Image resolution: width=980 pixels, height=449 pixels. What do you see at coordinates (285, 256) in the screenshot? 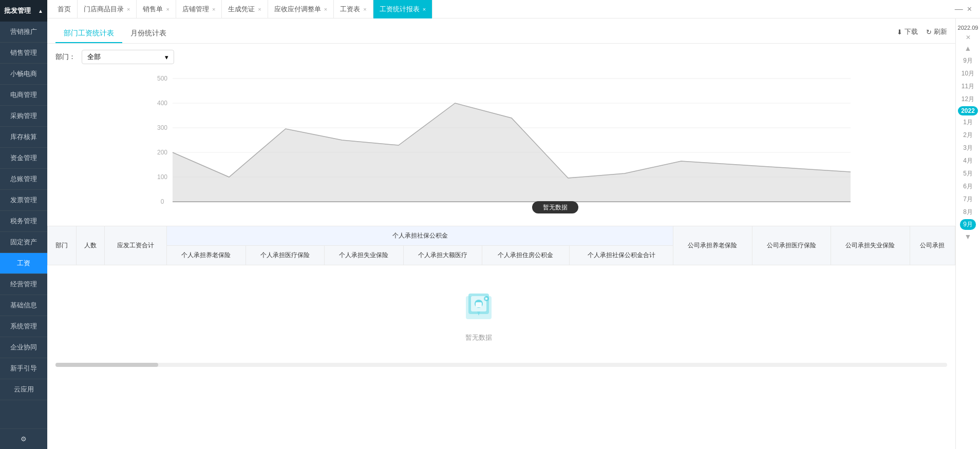
I see `col-personal-medical: 个人承担医疗保险` at bounding box center [285, 256].